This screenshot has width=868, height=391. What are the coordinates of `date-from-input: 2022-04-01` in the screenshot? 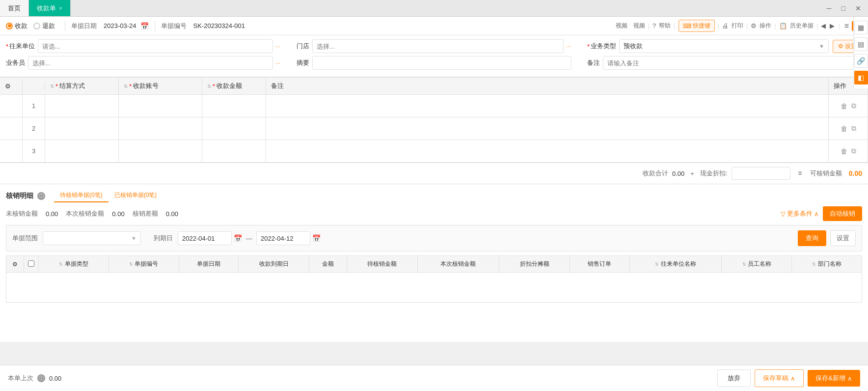 It's located at (205, 238).